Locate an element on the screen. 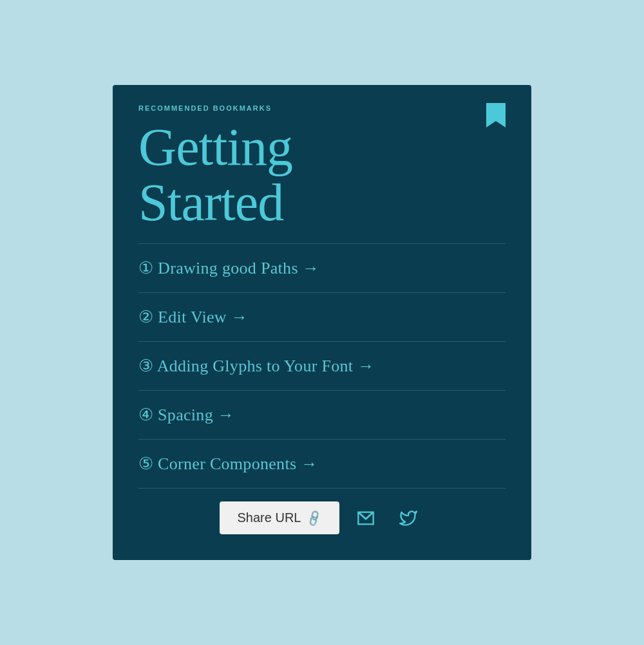 This screenshot has height=645, width=644. share-url-button: Share URL 🔗 is located at coordinates (279, 518).